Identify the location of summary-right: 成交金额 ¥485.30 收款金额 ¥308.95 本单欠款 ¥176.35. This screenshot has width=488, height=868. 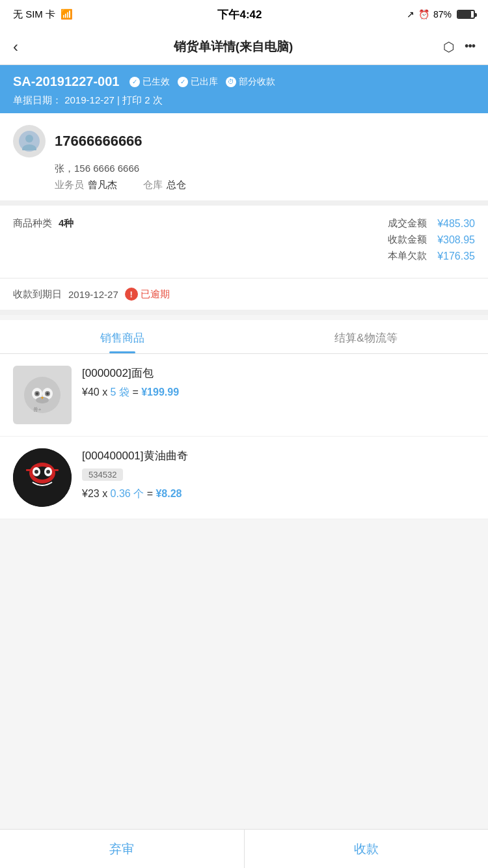
(431, 242).